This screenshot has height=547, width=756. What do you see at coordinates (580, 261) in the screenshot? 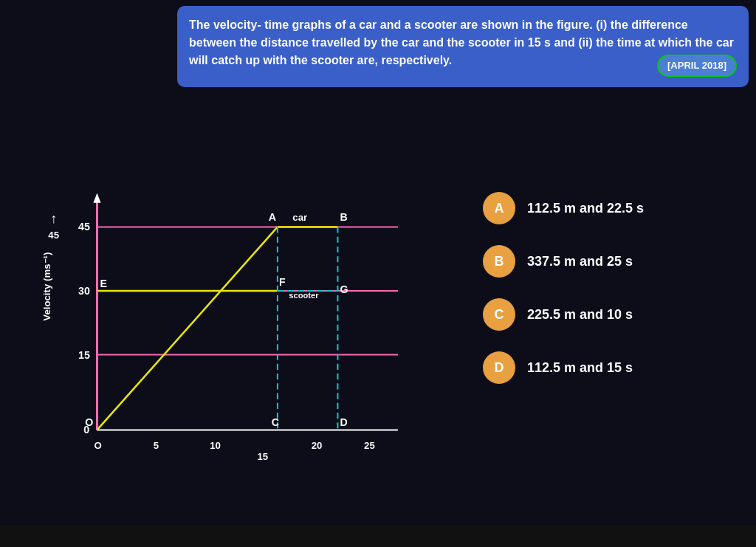
I see `option-text-b: 337.5 m and 25 s` at bounding box center [580, 261].